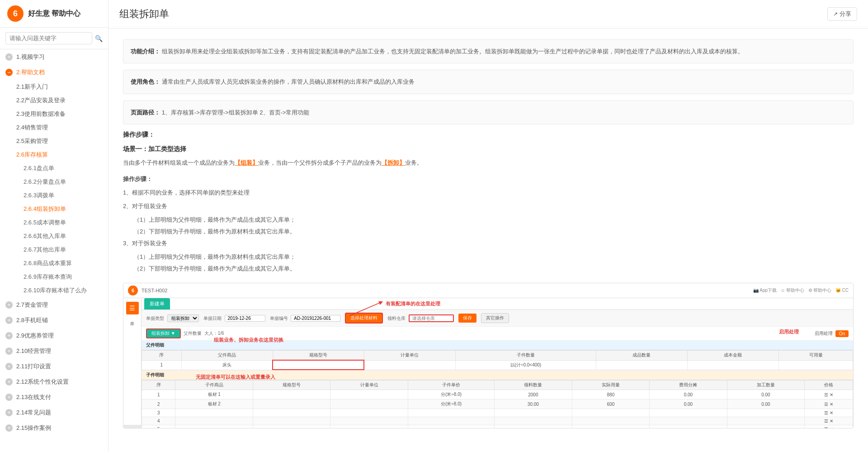  Describe the element at coordinates (54, 263) in the screenshot. I see `sidebar-sub-cost-recalc: 2.6.8商品成本重算` at that location.